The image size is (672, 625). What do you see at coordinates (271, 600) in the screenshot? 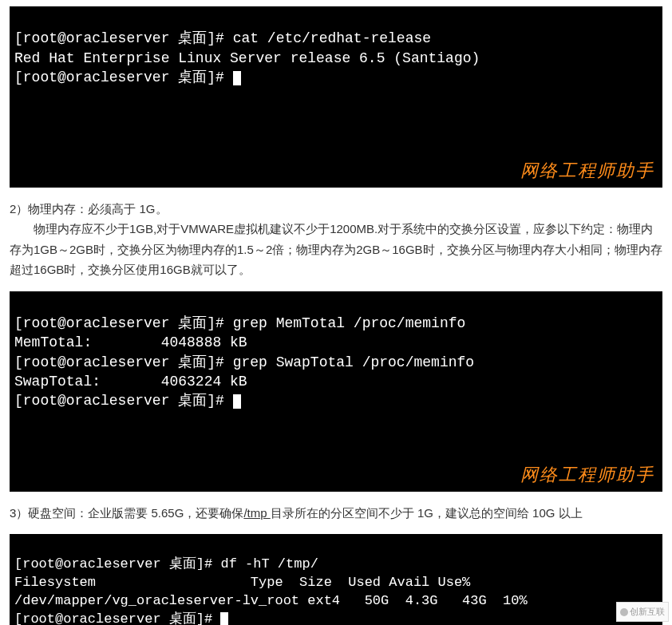
I see `term3-row: /dev/mapper/vg_oracleserver-lv_root ext4…` at bounding box center [271, 600].